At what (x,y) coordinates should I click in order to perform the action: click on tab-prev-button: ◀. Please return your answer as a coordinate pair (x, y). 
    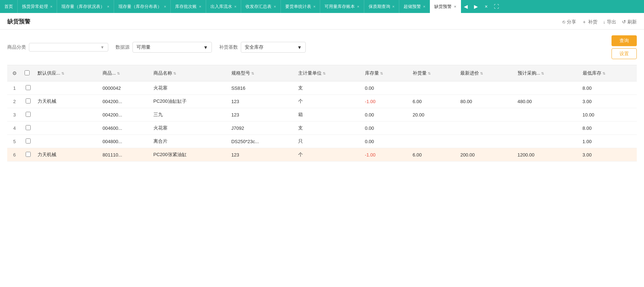
    Looking at the image, I should click on (466, 6).